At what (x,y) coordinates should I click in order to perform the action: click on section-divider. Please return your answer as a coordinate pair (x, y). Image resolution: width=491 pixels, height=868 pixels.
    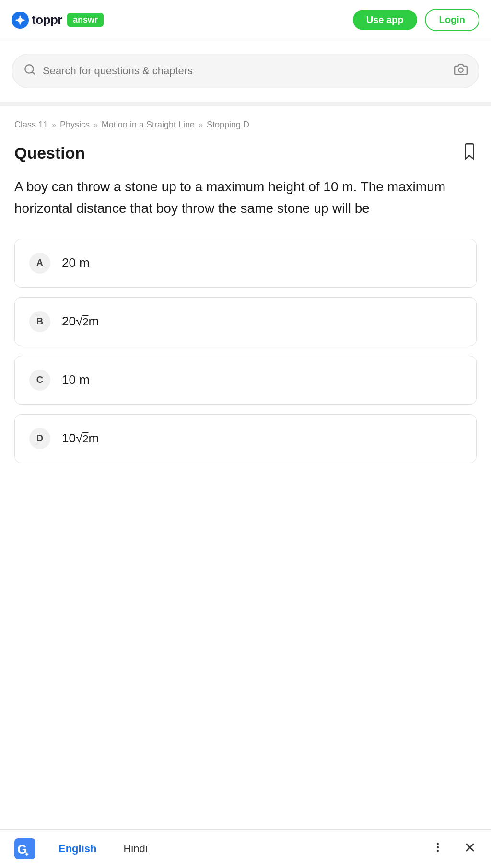
    Looking at the image, I should click on (246, 104).